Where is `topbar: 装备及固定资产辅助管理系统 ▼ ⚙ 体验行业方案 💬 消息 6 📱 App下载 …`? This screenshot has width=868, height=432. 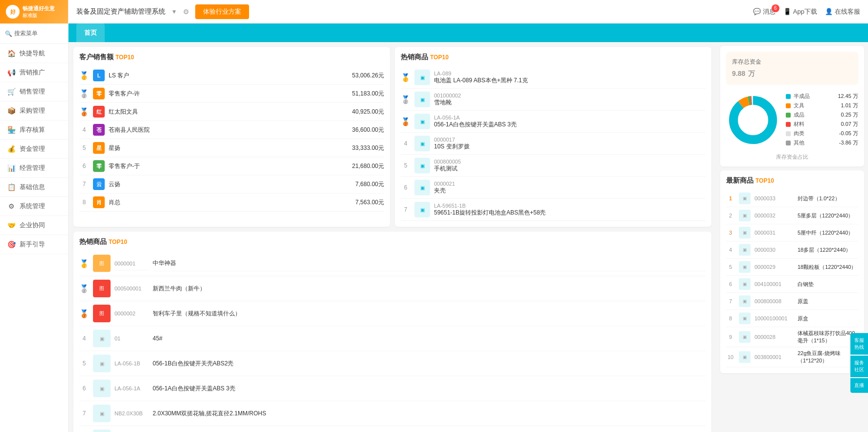
topbar: 装备及固定资产辅助管理系统 ▼ ⚙ 体验行业方案 💬 消息 6 📱 App下载 … is located at coordinates (468, 12).